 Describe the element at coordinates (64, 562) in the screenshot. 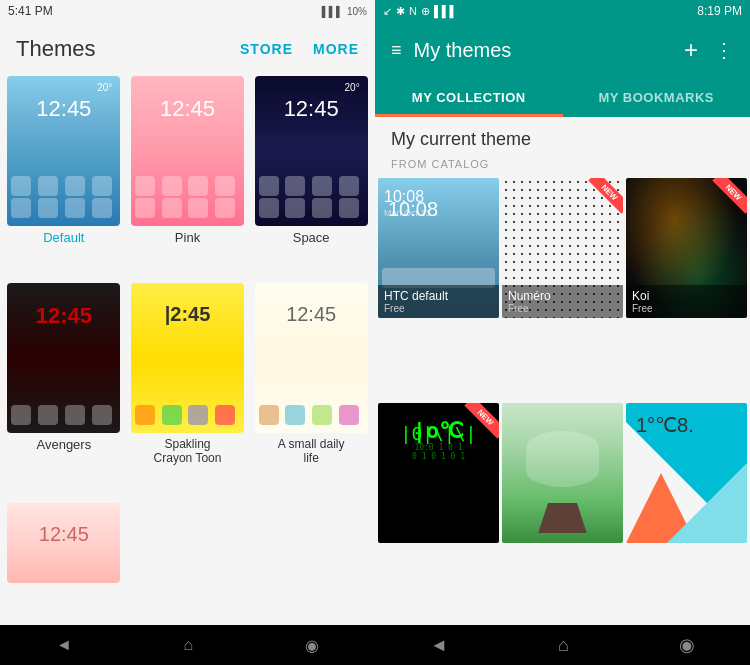

I see `theme-item-flower` at that location.